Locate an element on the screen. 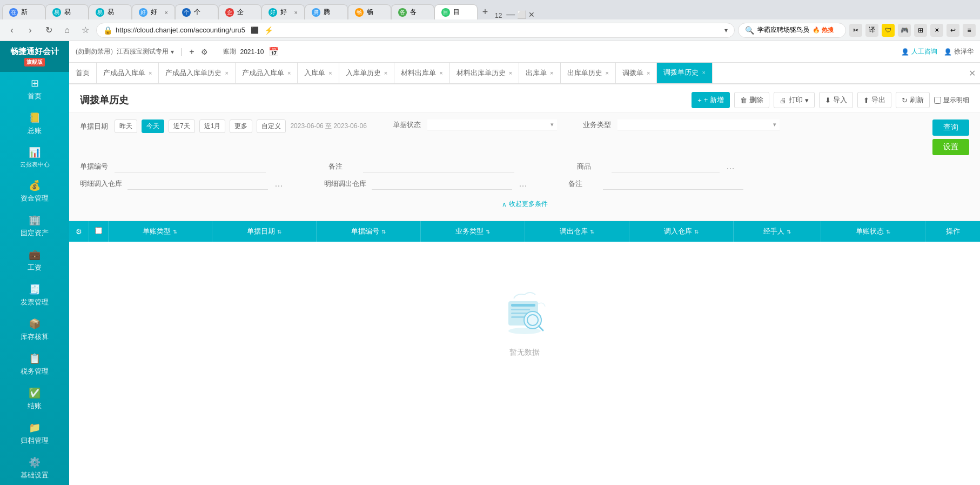 The image size is (980, 485). date-btn-today: 今天 is located at coordinates (153, 127).